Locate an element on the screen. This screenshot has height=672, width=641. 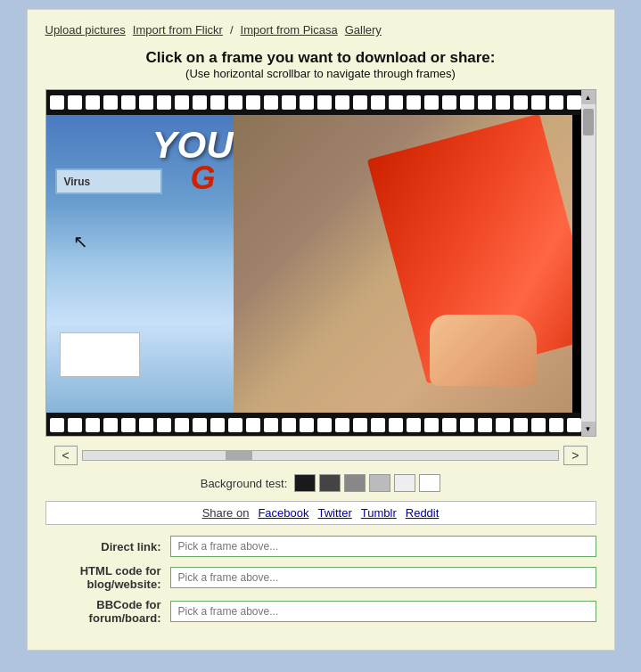
filmstrip-bottom is located at coordinates (321, 424).